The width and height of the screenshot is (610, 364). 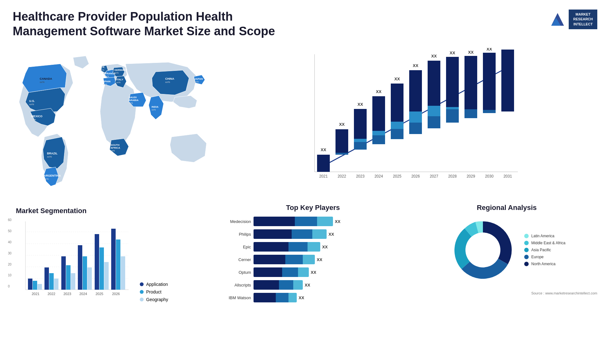 I want to click on legend-item-product: Product, so click(x=154, y=292).